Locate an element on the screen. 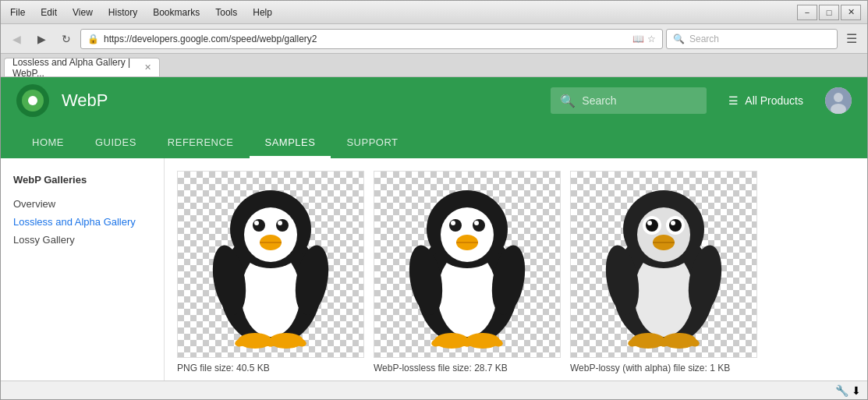 Image resolution: width=868 pixels, height=400 pixels. reader-icon: 📖 is located at coordinates (638, 39).